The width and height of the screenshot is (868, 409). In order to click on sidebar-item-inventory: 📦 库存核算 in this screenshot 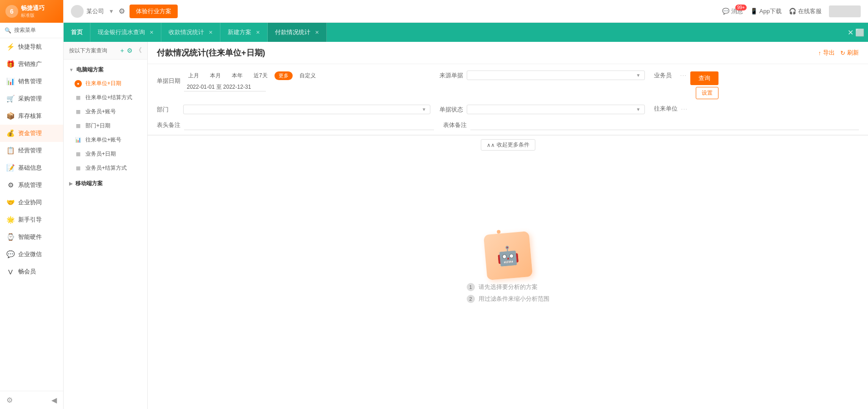, I will do `click(32, 116)`.